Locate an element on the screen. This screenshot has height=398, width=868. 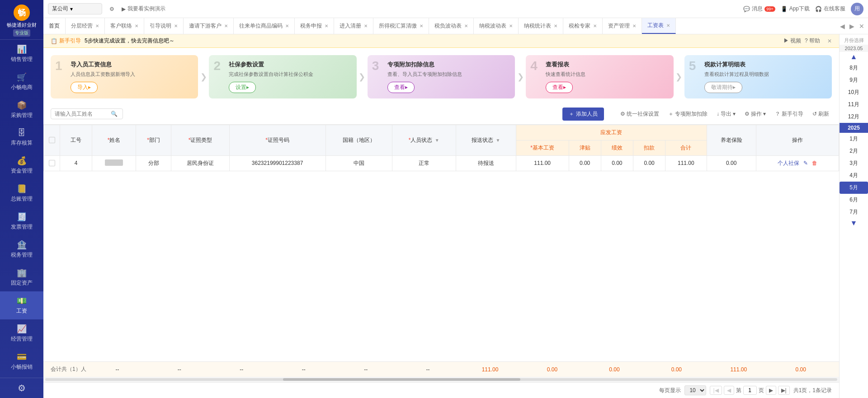
guide-close-btn: ✕ is located at coordinates (830, 41).